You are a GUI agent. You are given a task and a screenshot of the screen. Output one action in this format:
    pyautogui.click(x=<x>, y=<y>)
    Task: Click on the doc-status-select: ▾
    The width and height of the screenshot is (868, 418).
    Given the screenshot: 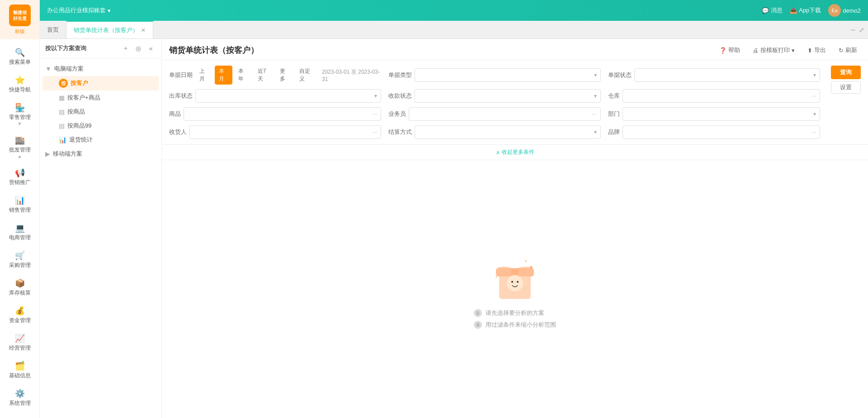 What is the action you would take?
    pyautogui.click(x=727, y=75)
    